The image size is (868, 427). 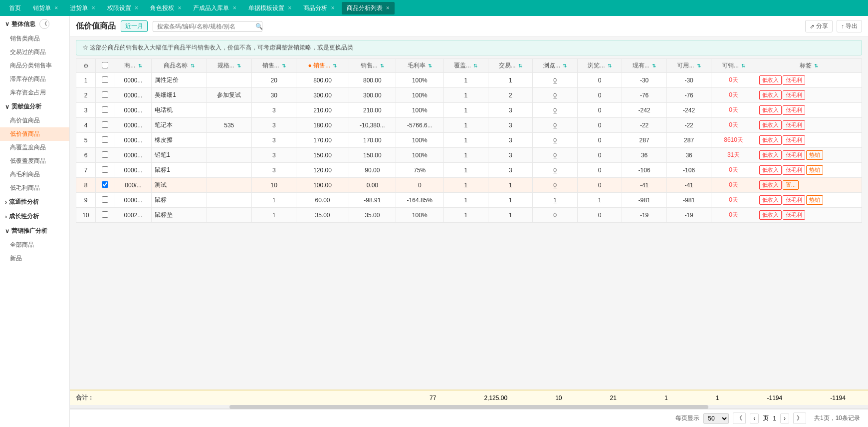 I want to click on row-sales-profit: -98.91, so click(x=372, y=200).